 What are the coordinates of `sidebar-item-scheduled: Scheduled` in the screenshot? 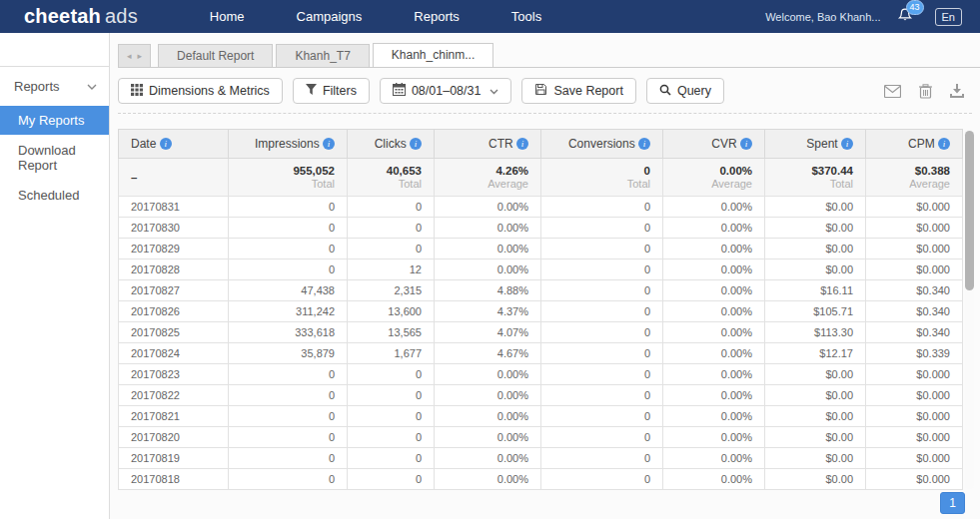 It's located at (54, 196).